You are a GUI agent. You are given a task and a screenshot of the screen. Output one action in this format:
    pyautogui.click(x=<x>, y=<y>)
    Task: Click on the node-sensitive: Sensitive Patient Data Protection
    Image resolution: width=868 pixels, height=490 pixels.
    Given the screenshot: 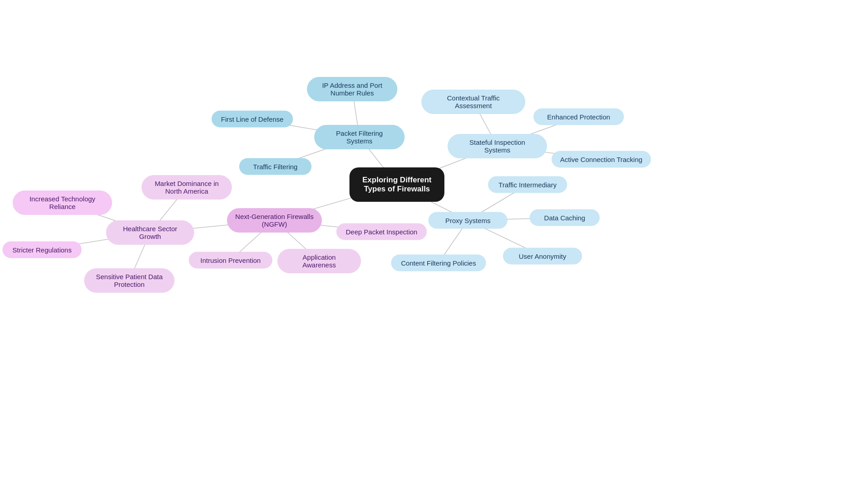 What is the action you would take?
    pyautogui.click(x=129, y=281)
    